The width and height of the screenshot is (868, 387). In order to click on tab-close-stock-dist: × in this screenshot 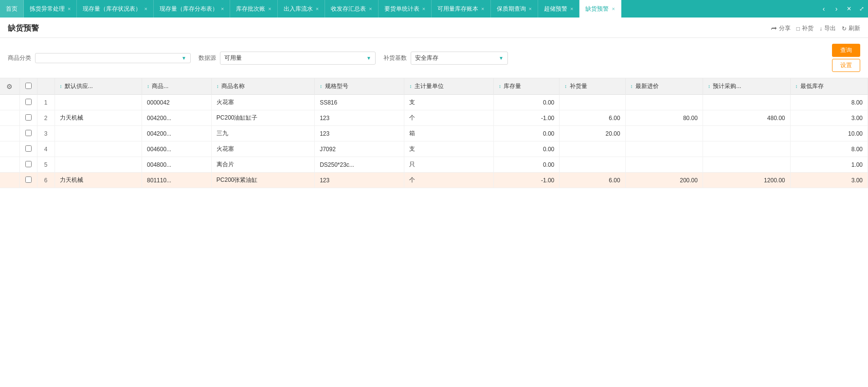, I will do `click(222, 9)`.